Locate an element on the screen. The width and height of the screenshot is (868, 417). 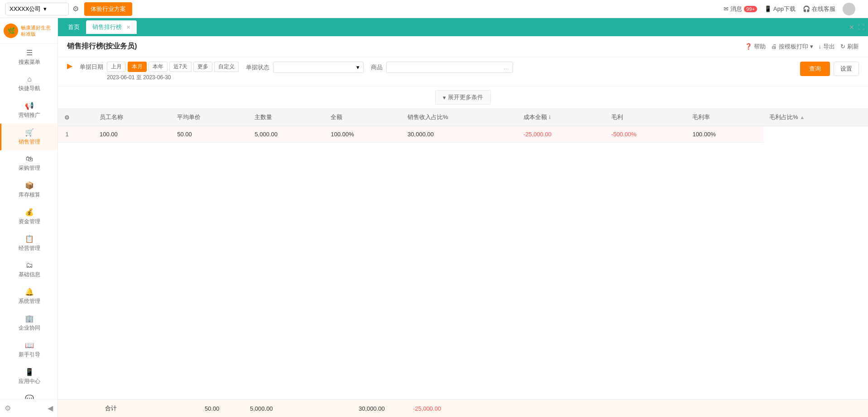
goods-label: 商品 is located at coordinates (377, 67).